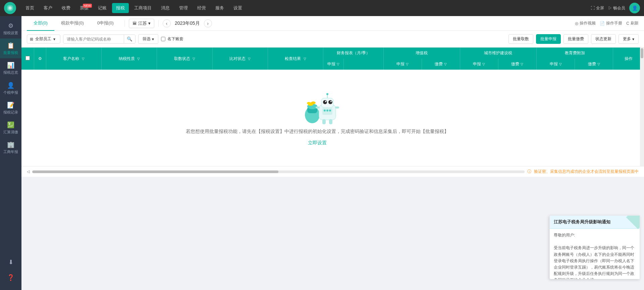 This screenshot has height=290, width=644. Describe the element at coordinates (129, 59) in the screenshot. I see `tax-type-col: 纳税性质 ▽` at that location.